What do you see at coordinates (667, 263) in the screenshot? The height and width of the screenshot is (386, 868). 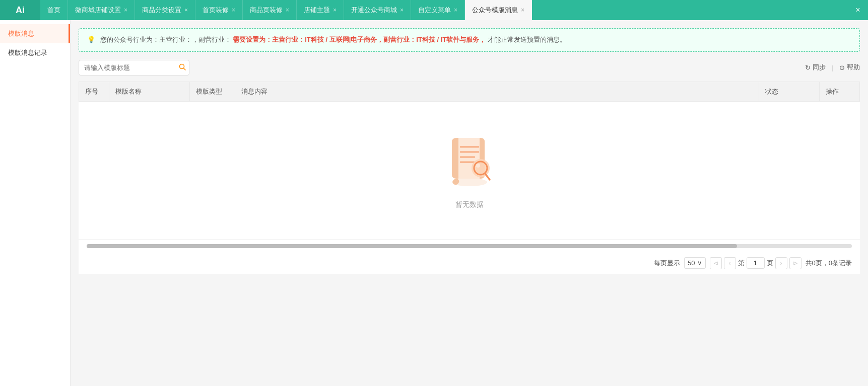 I see `per-page-label: 每页显示` at bounding box center [667, 263].